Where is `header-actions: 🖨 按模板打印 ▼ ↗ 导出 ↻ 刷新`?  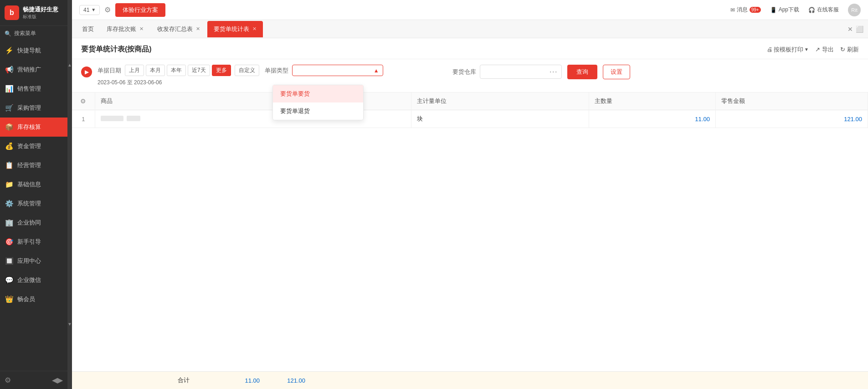
header-actions: 🖨 按模板打印 ▼ ↗ 导出 ↻ 刷新 is located at coordinates (813, 50).